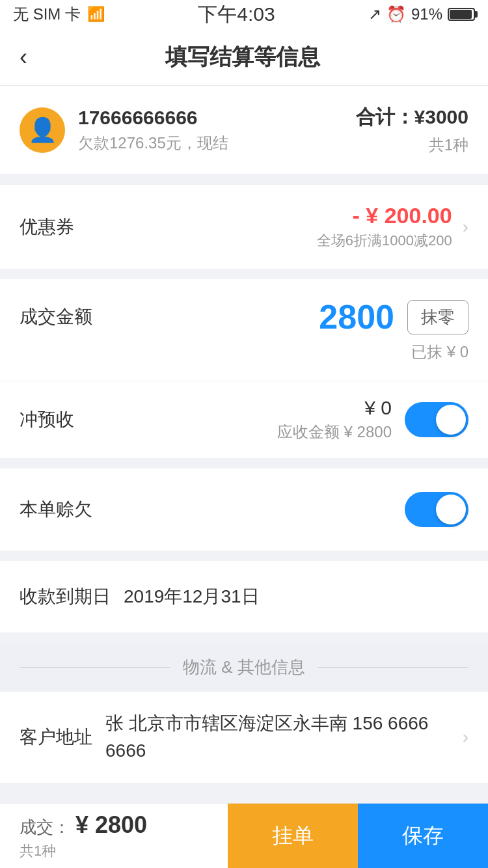  Describe the element at coordinates (385, 117) in the screenshot. I see `total-label: 合计：` at that location.